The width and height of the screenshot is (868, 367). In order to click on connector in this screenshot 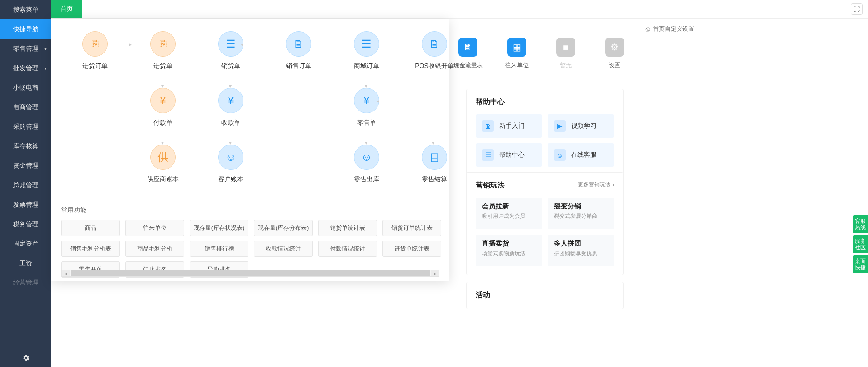, I will do `click(434, 80)`.